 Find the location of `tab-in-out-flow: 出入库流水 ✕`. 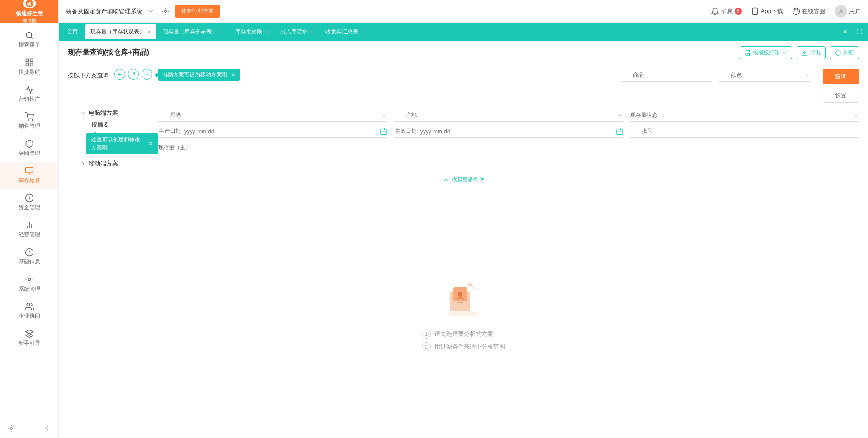

tab-in-out-flow: 出入库流水 ✕ is located at coordinates (297, 32).